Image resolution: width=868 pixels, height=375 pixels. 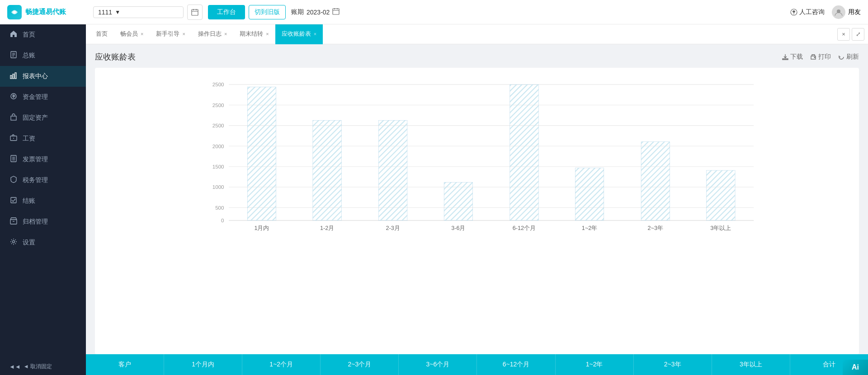 What do you see at coordinates (267, 34) in the screenshot?
I see `tab-transfer-close: ×` at bounding box center [267, 34].